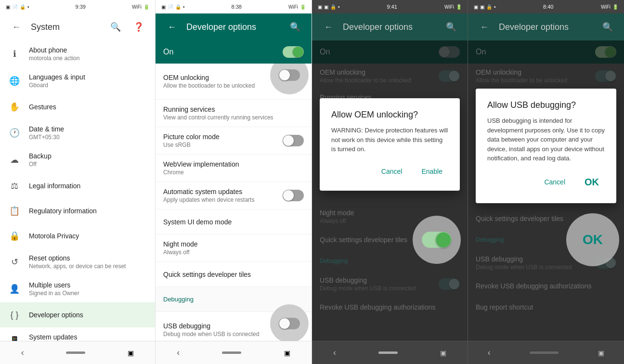 This screenshot has height=364, width=624. What do you see at coordinates (293, 195) in the screenshot?
I see `auto-updates-toggle` at bounding box center [293, 195].